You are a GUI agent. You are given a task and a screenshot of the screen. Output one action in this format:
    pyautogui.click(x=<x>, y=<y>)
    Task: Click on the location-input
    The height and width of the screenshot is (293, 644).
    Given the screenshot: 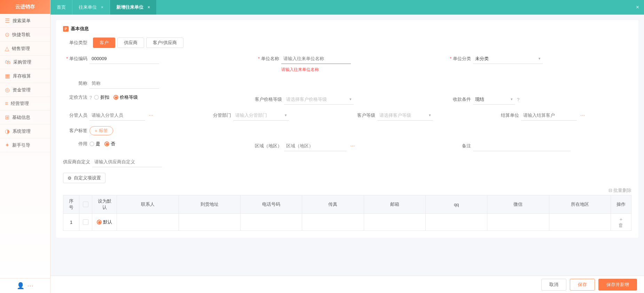 What is the action you would take?
    pyautogui.click(x=580, y=222)
    